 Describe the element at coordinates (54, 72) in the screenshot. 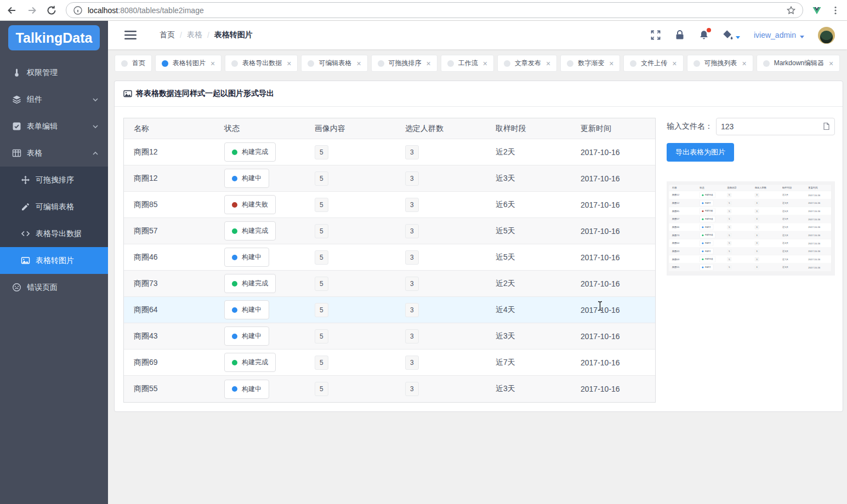

I see `sidebar-item-permission: 权限管理` at that location.